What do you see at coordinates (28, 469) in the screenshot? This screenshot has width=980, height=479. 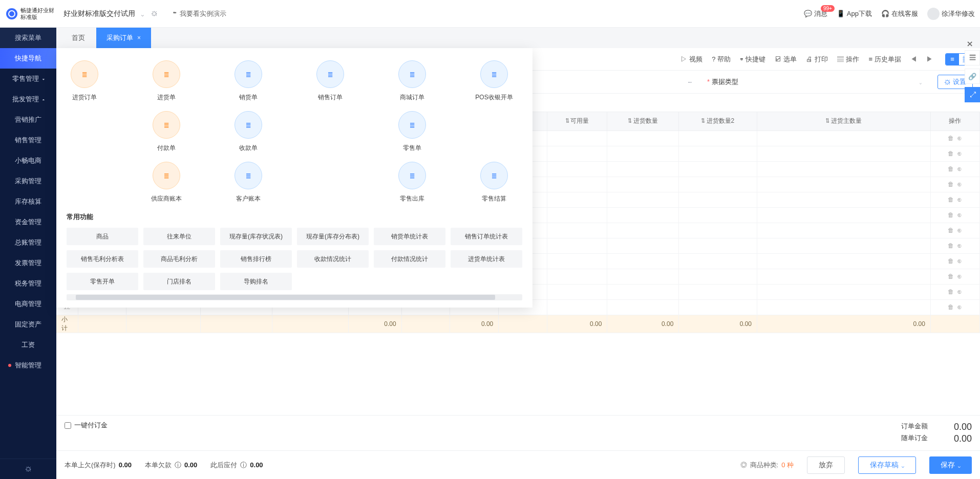 I see `sidebar-settings-button: ⚙` at bounding box center [28, 469].